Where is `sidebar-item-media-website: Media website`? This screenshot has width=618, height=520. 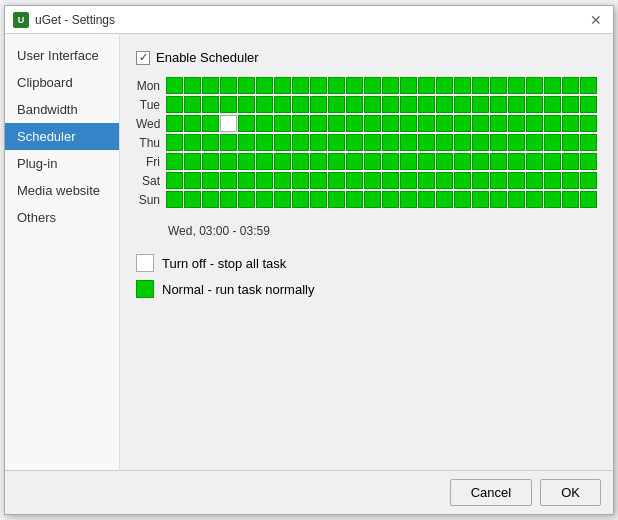 sidebar-item-media-website: Media website is located at coordinates (62, 190).